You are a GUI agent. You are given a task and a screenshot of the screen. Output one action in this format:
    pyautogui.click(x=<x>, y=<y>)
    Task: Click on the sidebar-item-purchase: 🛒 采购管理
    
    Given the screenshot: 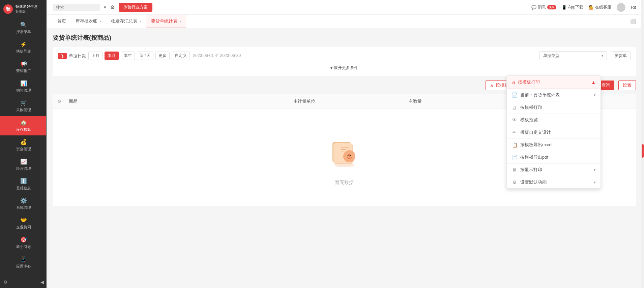 What is the action you would take?
    pyautogui.click(x=24, y=106)
    